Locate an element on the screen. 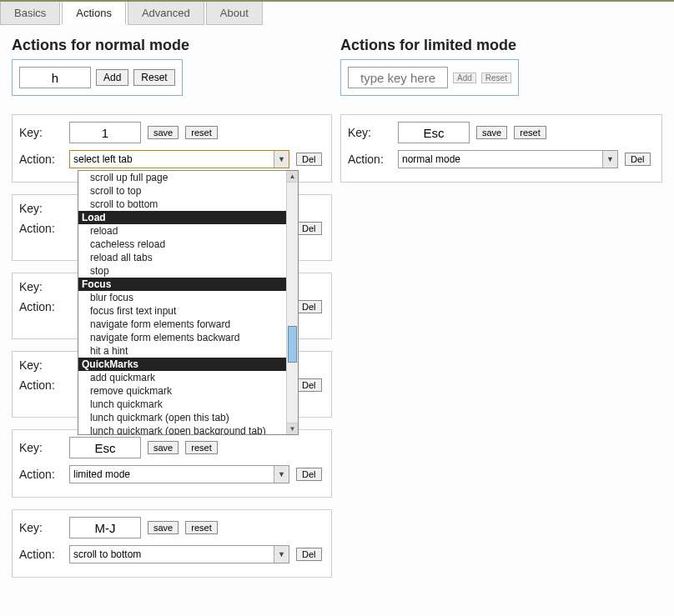 Image resolution: width=674 pixels, height=616 pixels. tab-actions: Actions is located at coordinates (93, 13).